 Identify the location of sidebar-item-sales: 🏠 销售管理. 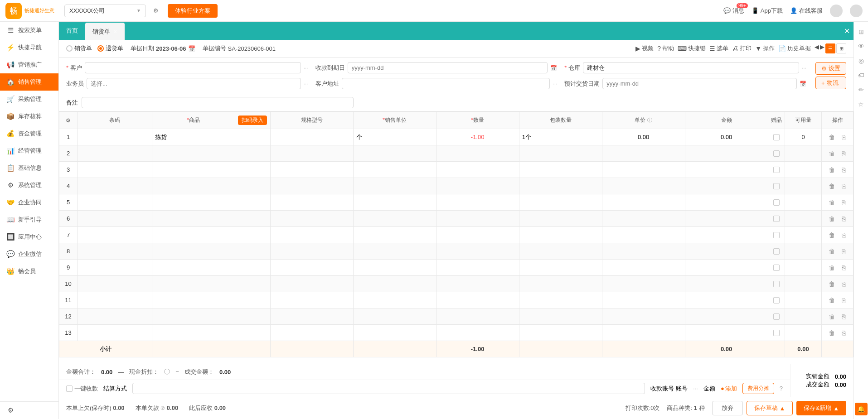
(29, 82).